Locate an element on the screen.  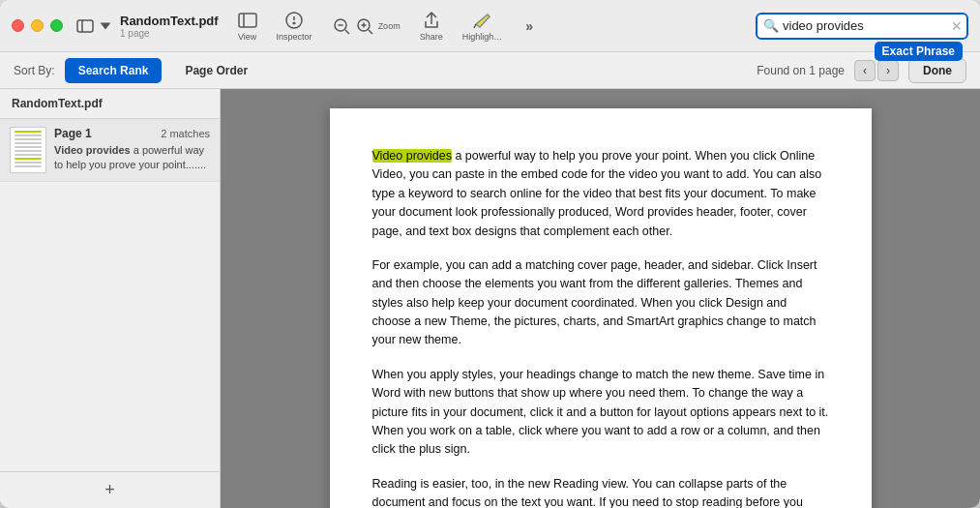
page-count-label: 1 page is located at coordinates (135, 33).